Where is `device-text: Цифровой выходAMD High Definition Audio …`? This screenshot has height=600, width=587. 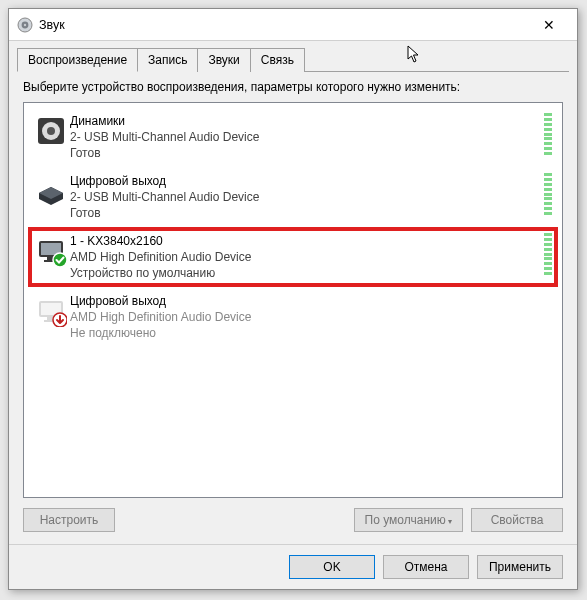 device-text: Цифровой выходAMD High Definition Audio … is located at coordinates (304, 317).